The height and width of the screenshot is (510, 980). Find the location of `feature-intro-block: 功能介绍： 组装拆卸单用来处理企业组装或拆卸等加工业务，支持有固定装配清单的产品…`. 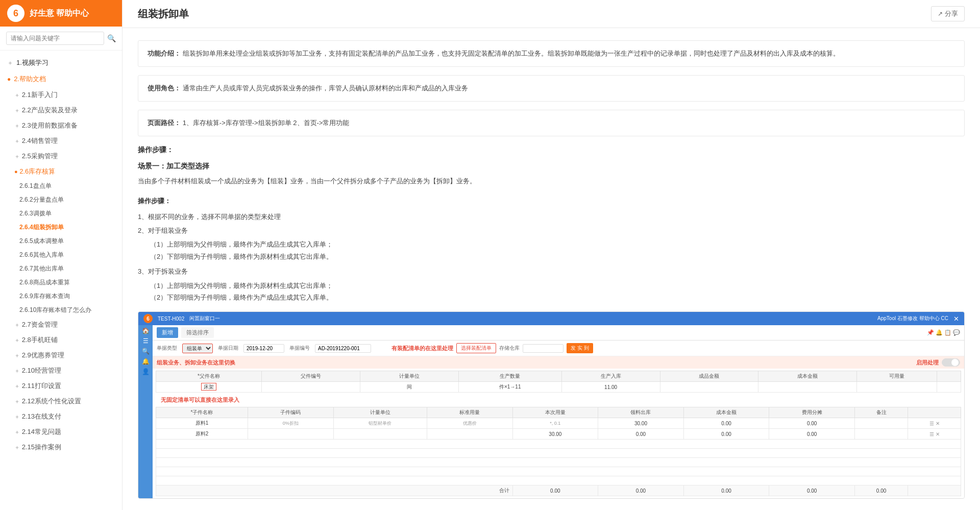

feature-intro-block: 功能介绍： 组装拆卸单用来处理企业组装或拆卸等加工业务，支持有固定装配清单的产品… is located at coordinates (551, 54).